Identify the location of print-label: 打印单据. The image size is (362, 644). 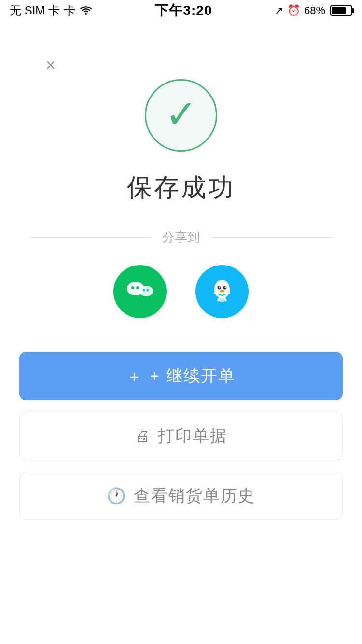
(193, 436).